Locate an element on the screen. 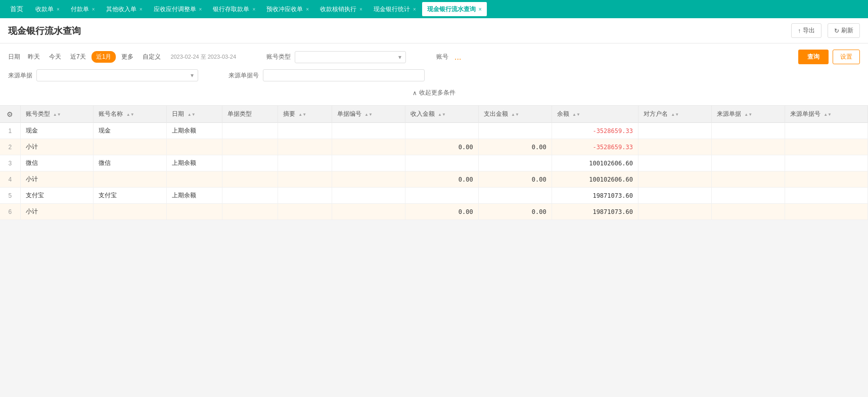 This screenshot has height=397, width=868. collapse-filter-row: ∧ 收起更多条件 is located at coordinates (434, 93).